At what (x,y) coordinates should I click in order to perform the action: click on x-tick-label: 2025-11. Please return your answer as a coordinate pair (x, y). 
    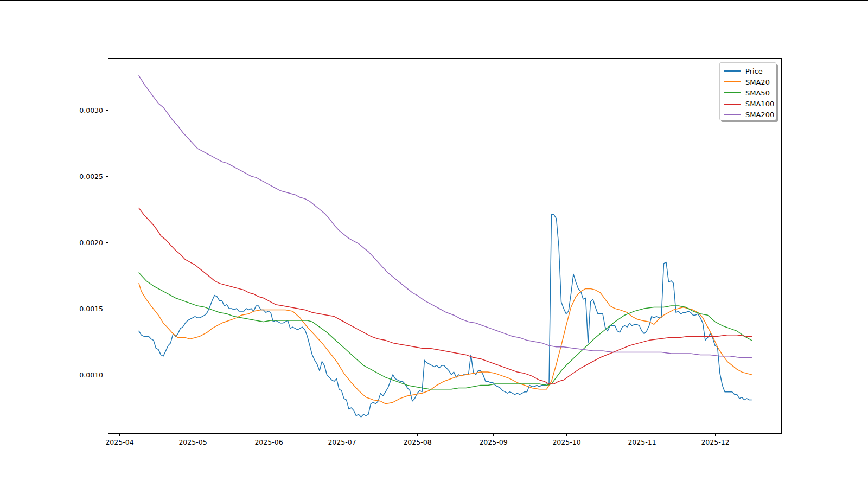
    Looking at the image, I should click on (642, 442).